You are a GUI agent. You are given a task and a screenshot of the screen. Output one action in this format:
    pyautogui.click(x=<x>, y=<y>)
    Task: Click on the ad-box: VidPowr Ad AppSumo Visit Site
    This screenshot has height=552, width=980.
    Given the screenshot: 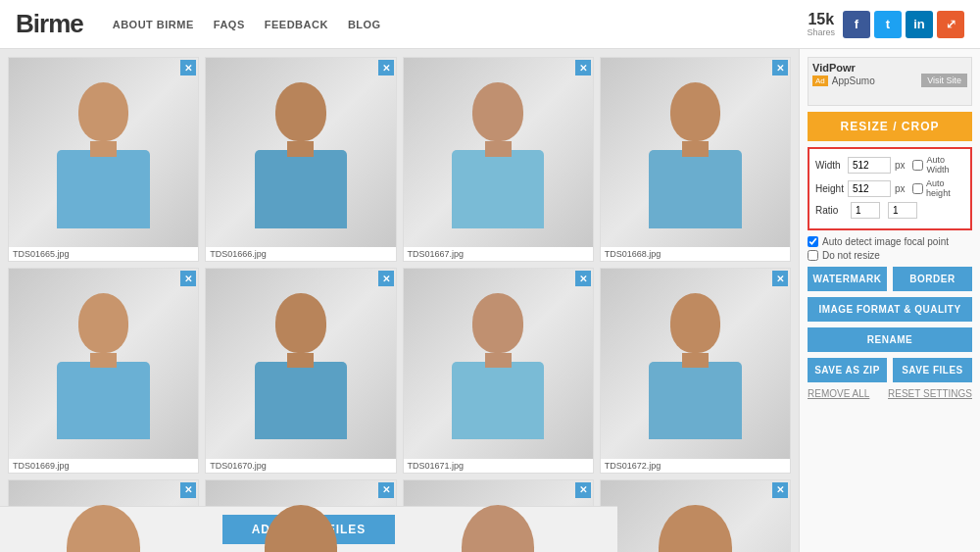 What is the action you would take?
    pyautogui.click(x=890, y=81)
    